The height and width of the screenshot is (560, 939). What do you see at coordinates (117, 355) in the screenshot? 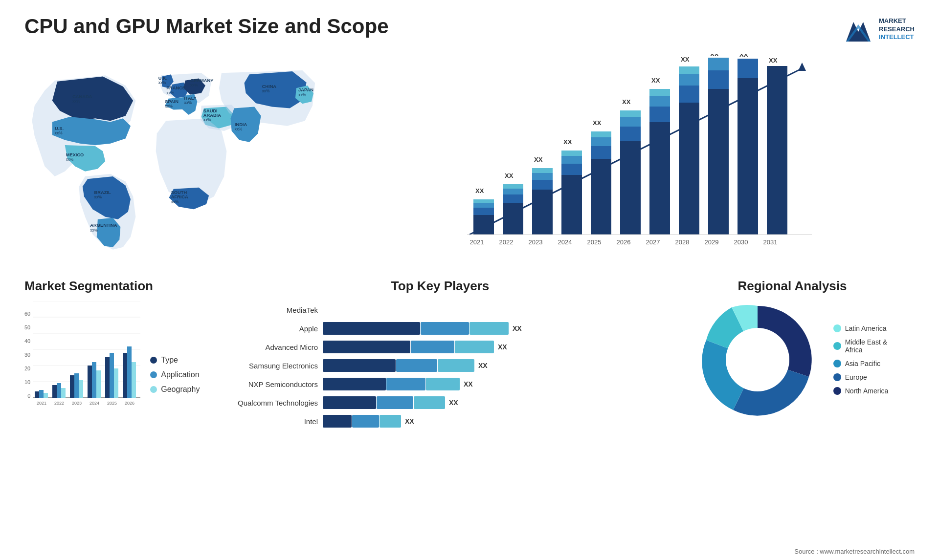
I see `segmentation-chart: 0 10 20 30 40 50 60` at bounding box center [117, 355].